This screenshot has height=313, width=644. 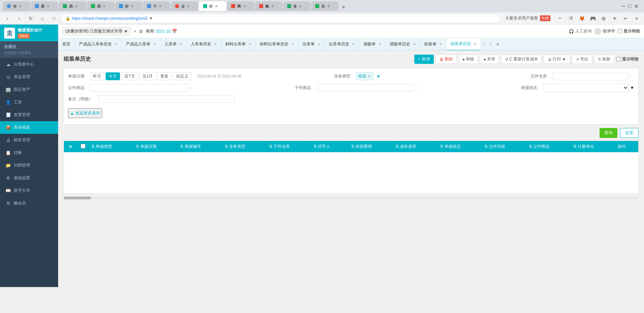 What do you see at coordinates (608, 133) in the screenshot?
I see `query-button: 查询` at bounding box center [608, 133].